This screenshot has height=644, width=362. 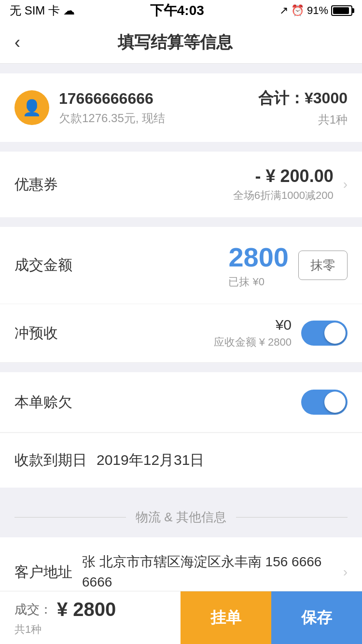 What do you see at coordinates (291, 184) in the screenshot?
I see `coupon-right: - ¥ 200.00 全场6折满1000减200 ›` at bounding box center [291, 184].